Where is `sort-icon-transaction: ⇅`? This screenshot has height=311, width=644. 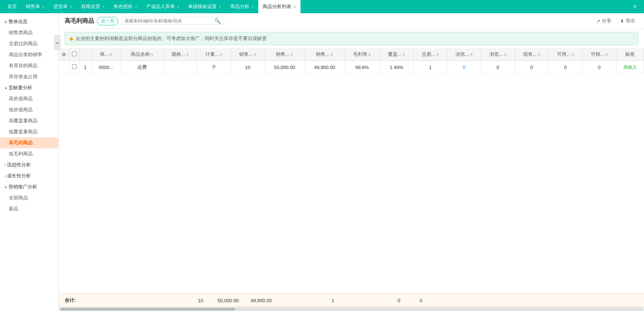 sort-icon-transaction: ⇅ is located at coordinates (438, 54).